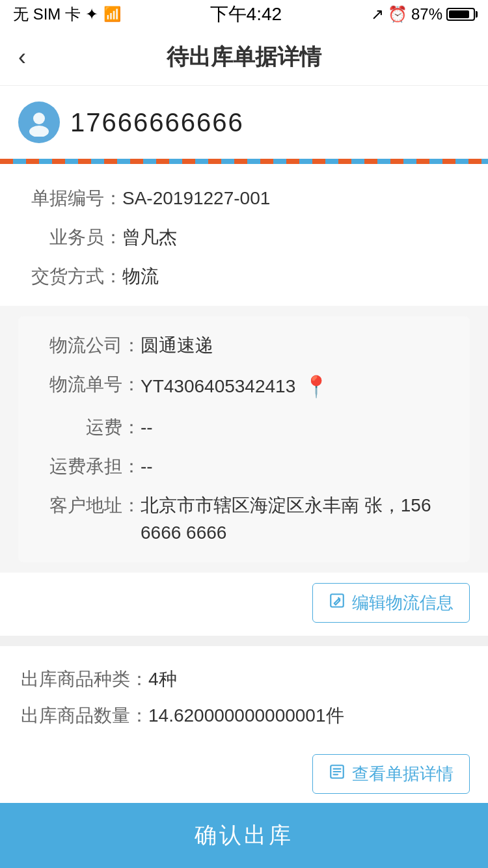 The image size is (488, 868). Describe the element at coordinates (296, 467) in the screenshot. I see `freight-type-value: --` at that location.